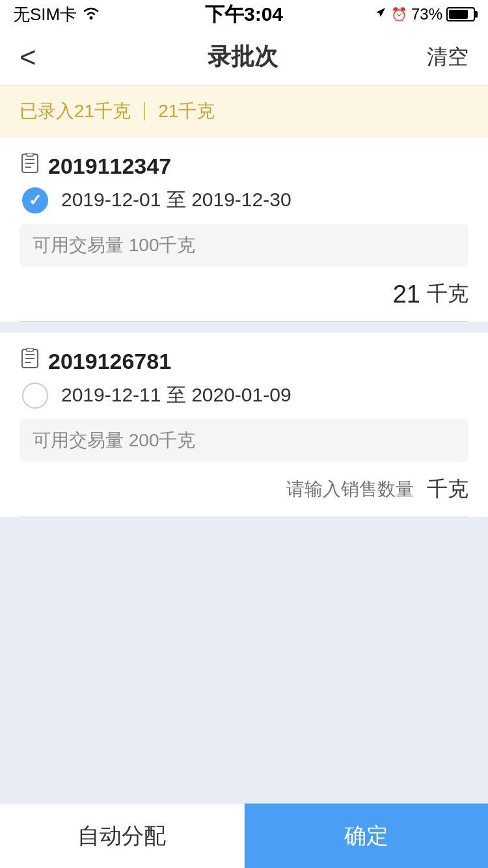 This screenshot has width=488, height=868. Describe the element at coordinates (39, 57) in the screenshot. I see `back-button: <` at that location.